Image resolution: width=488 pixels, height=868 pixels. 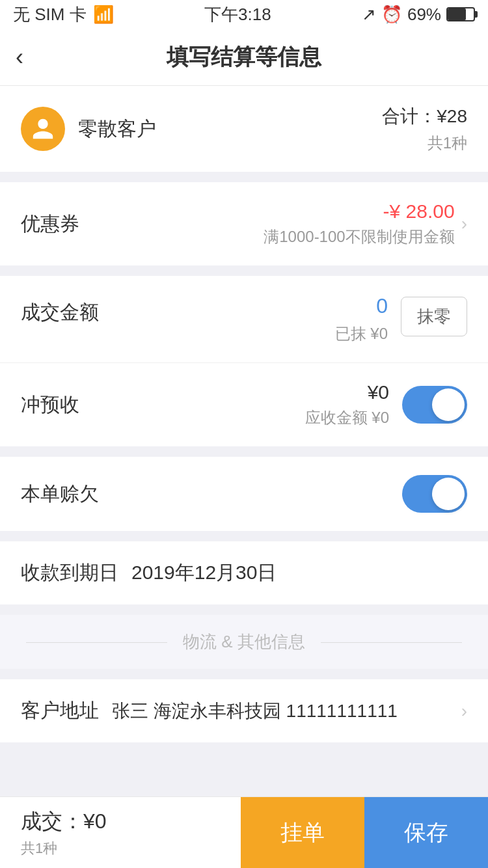 What do you see at coordinates (465, 224) in the screenshot?
I see `chevron-right-icon: ›` at bounding box center [465, 224].